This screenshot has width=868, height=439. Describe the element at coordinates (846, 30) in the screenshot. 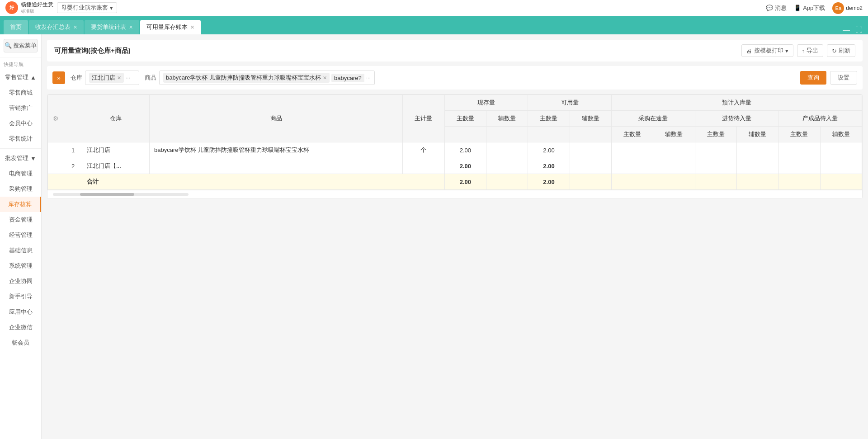

I see `nav-minimize-btn: —` at that location.